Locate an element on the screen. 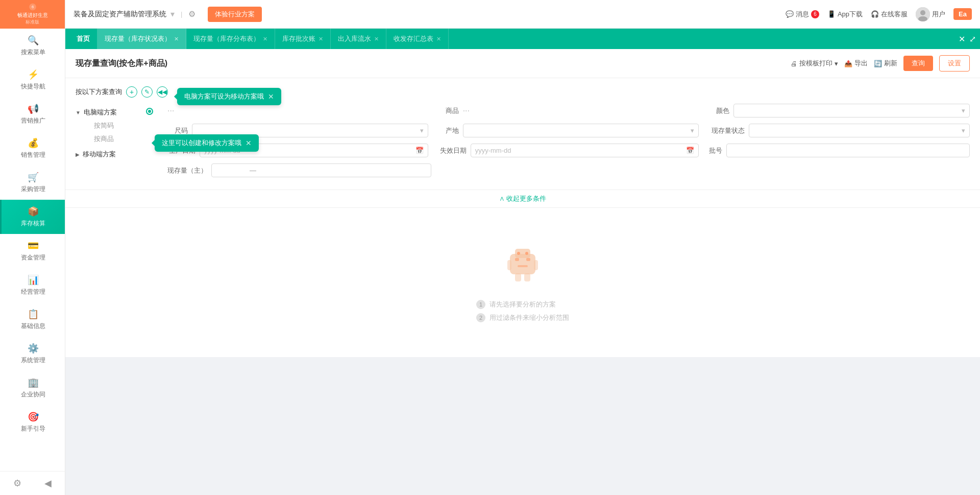 The image size is (980, 495). sidebar-item-system: ⚙️ 系统管理 is located at coordinates (33, 353).